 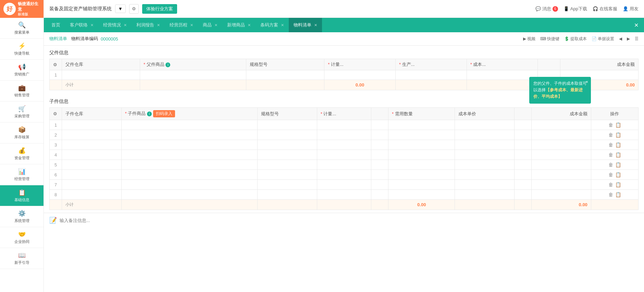 I want to click on tab-profit: 利润报告 ✕, so click(x=148, y=25).